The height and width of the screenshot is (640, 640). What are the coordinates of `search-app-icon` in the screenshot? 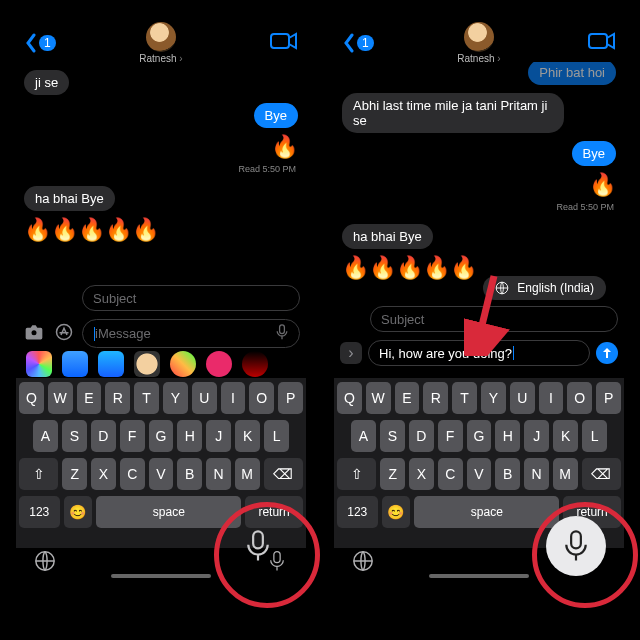 It's located at (219, 364).